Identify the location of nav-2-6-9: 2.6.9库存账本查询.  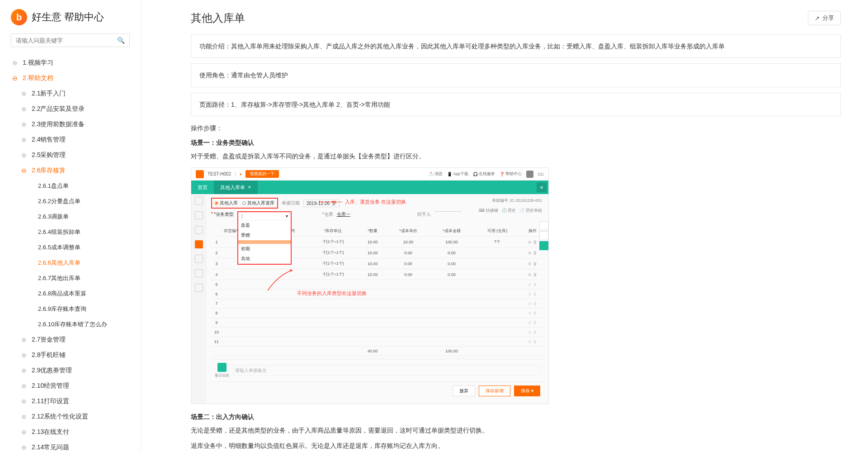
(84, 309).